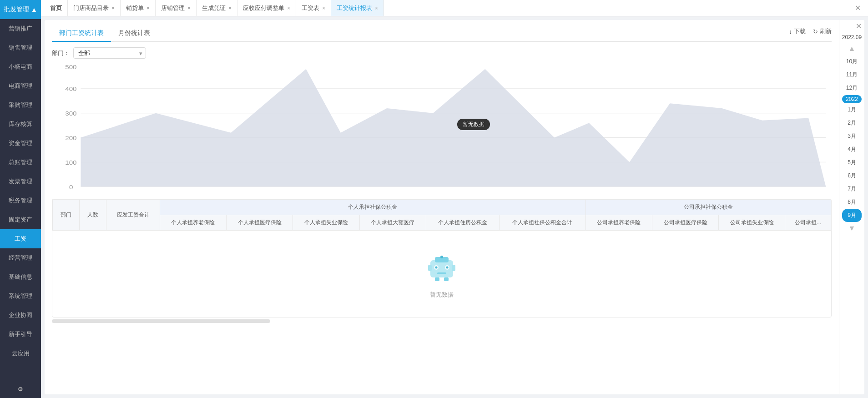 The height and width of the screenshot is (398, 868). What do you see at coordinates (71, 114) in the screenshot?
I see `svg-text: 300` at bounding box center [71, 114].